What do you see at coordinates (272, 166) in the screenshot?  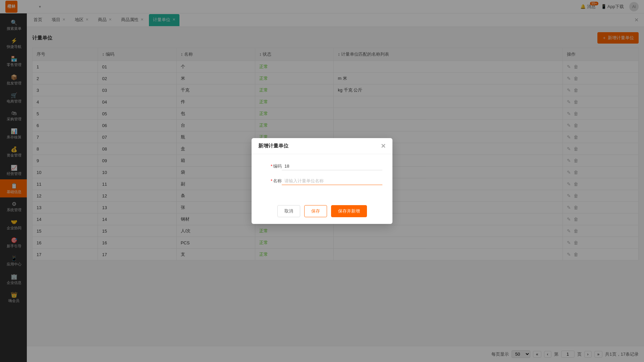 I see `code-required-mark: *` at bounding box center [272, 166].